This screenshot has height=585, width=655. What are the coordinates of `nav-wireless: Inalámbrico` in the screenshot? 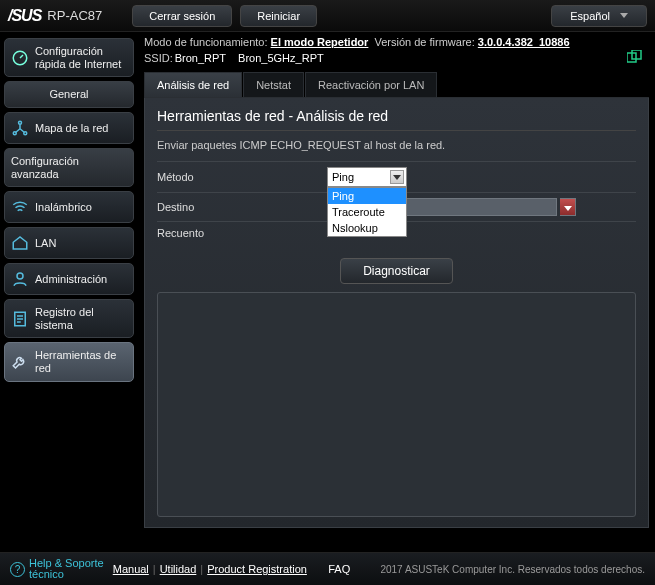 It's located at (69, 207).